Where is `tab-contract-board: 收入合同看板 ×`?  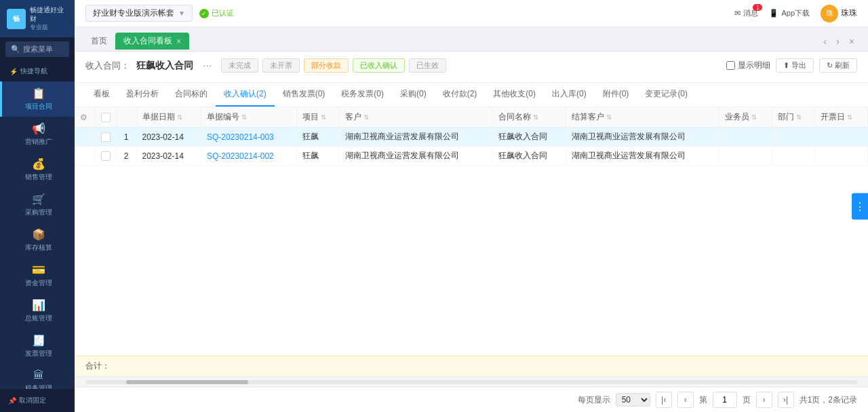 tab-contract-board: 收入合同看板 × is located at coordinates (152, 41).